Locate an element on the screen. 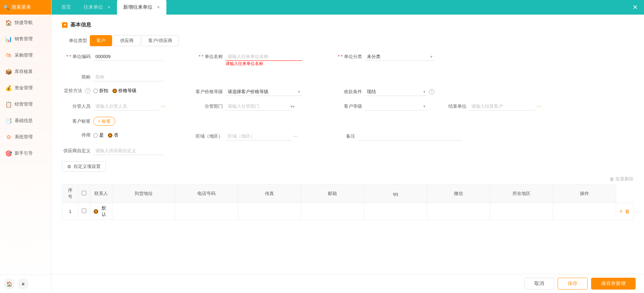 The width and height of the screenshot is (644, 293). customer-level-select is located at coordinates (396, 106).